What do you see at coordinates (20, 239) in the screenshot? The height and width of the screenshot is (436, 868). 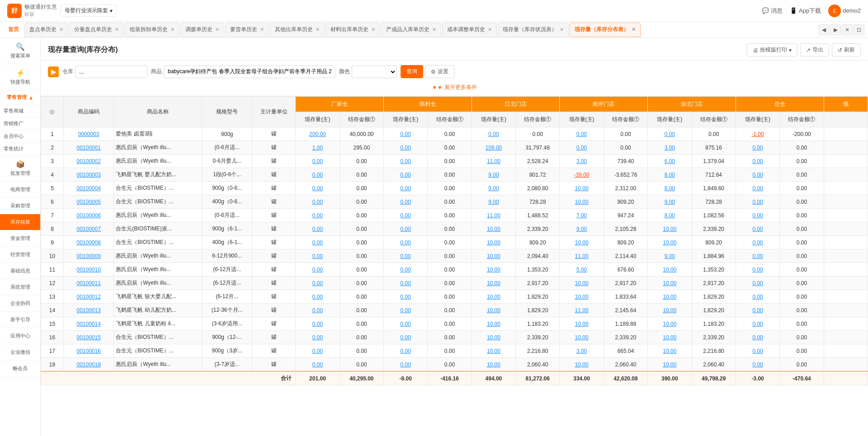 I see `sidebar-item-finance: 资金管理` at bounding box center [20, 239].